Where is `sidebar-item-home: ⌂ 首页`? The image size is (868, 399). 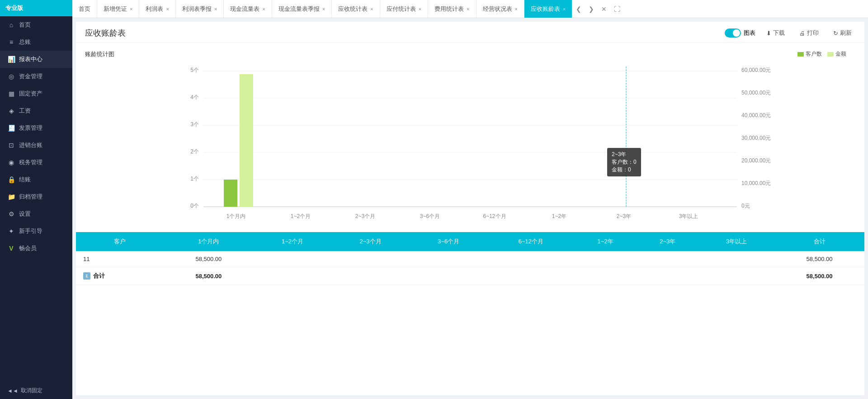 sidebar-item-home: ⌂ 首页 is located at coordinates (36, 25).